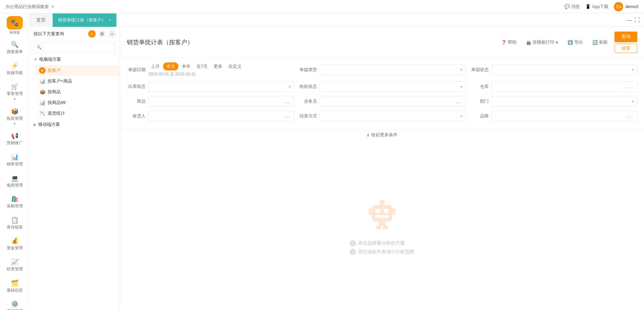 The height and width of the screenshot is (310, 644). I want to click on filter-collection-status-input: ▾, so click(392, 87).